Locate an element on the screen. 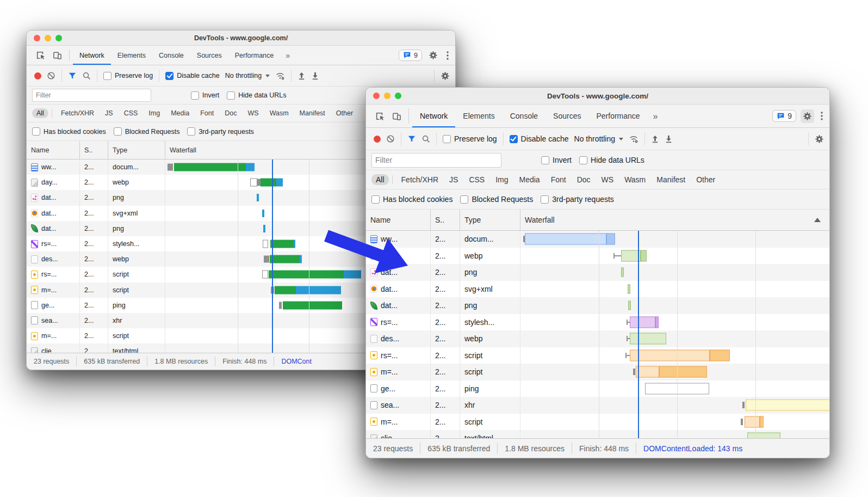 This screenshot has height=497, width=868. request-row: rs=...2...stylesh... is located at coordinates (598, 322).